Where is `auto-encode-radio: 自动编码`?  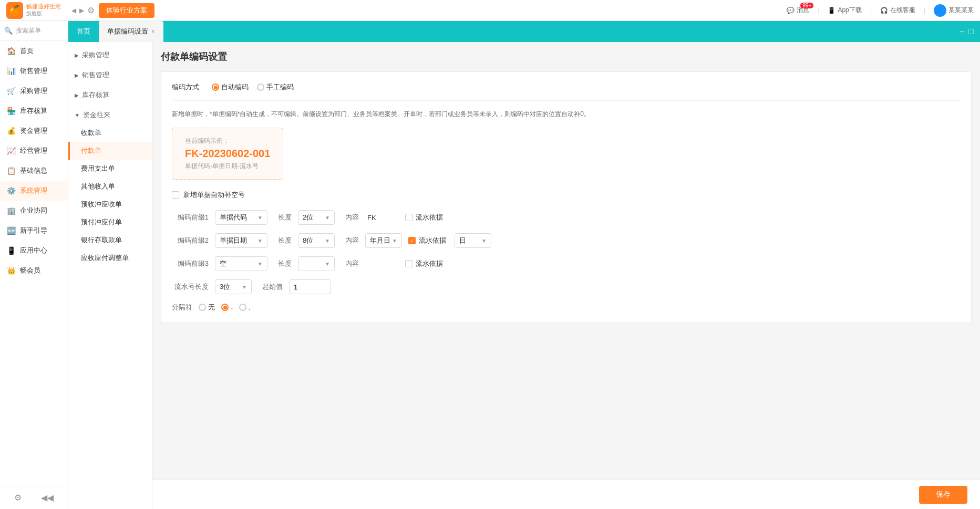 auto-encode-radio: 自动编码 is located at coordinates (230, 87).